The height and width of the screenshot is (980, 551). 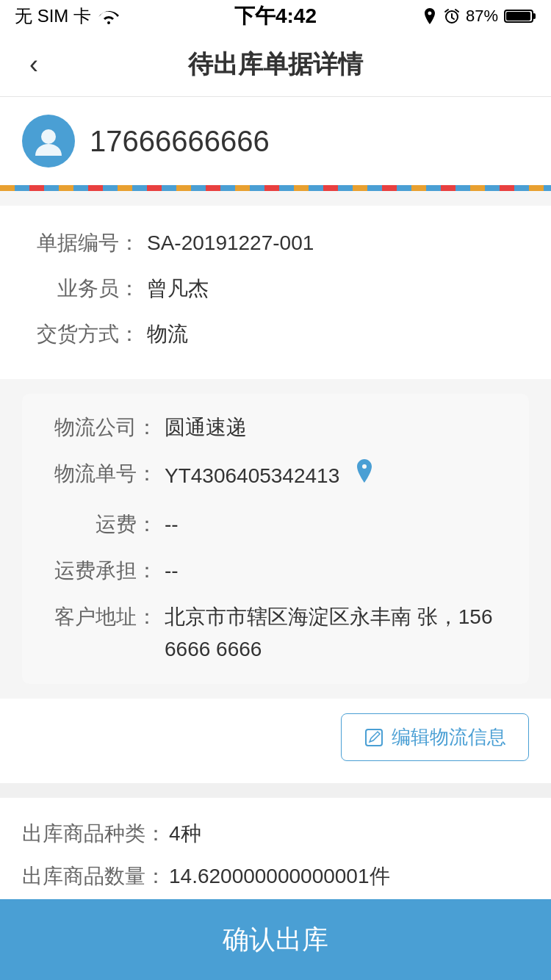 I want to click on status-left: 无 SIM 卡, so click(x=67, y=16).